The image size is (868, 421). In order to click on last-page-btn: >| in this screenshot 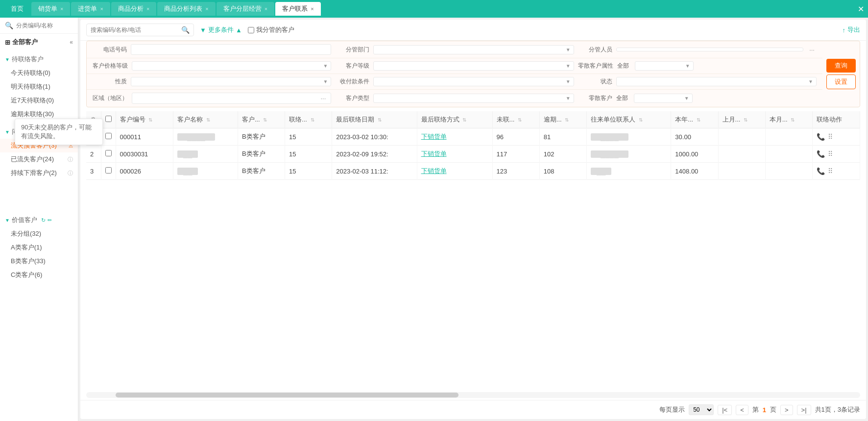, I will do `click(804, 410)`.